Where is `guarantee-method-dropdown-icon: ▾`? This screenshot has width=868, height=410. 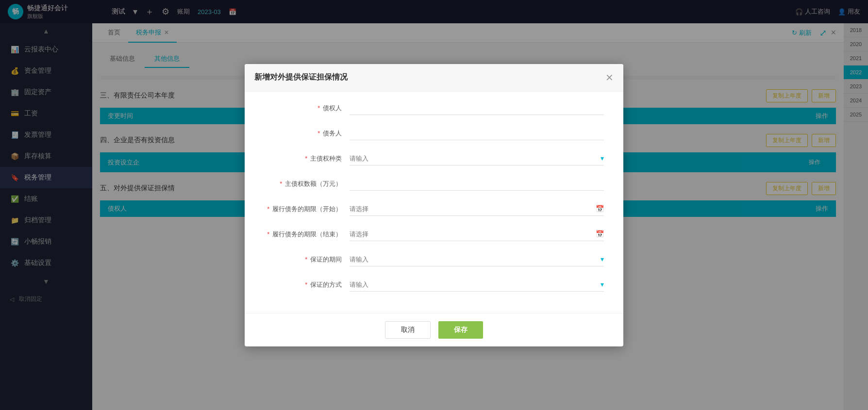 guarantee-method-dropdown-icon: ▾ is located at coordinates (602, 284).